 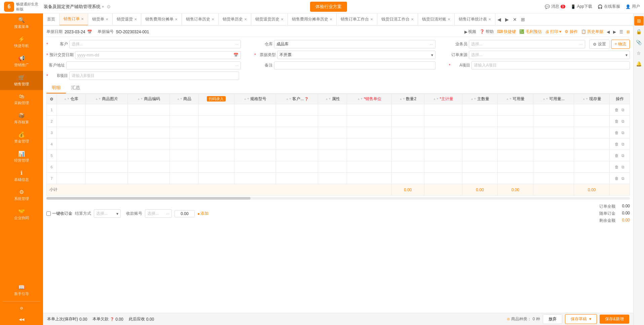 What do you see at coordinates (236, 55) in the screenshot?
I see `delivery-calendar-icon: 📅` at bounding box center [236, 55].